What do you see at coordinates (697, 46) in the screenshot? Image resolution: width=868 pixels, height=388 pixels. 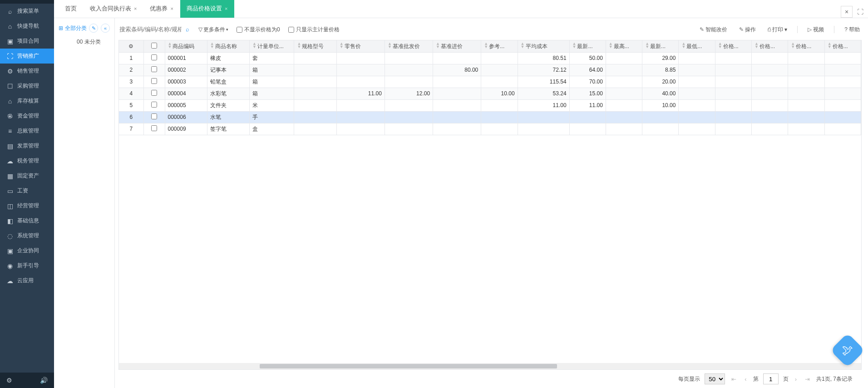 I see `column-header: ▲▼最低...` at bounding box center [697, 46].